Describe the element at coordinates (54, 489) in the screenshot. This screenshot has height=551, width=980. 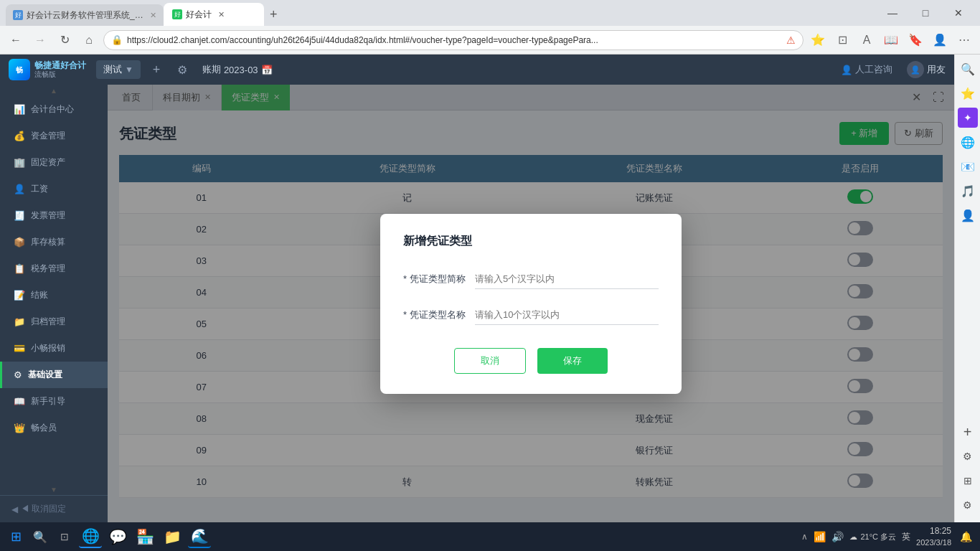
I see `scroll-down-indicator: ▼` at that location.